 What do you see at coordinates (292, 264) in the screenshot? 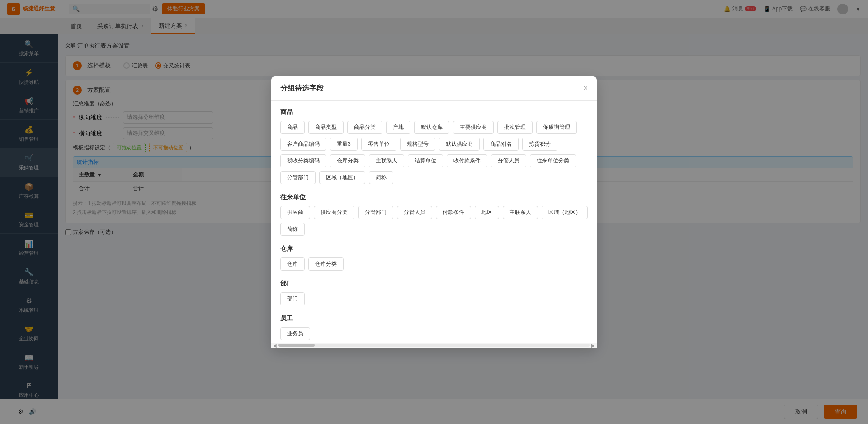
I see `field-tag-2-0: 仓库` at bounding box center [292, 264].